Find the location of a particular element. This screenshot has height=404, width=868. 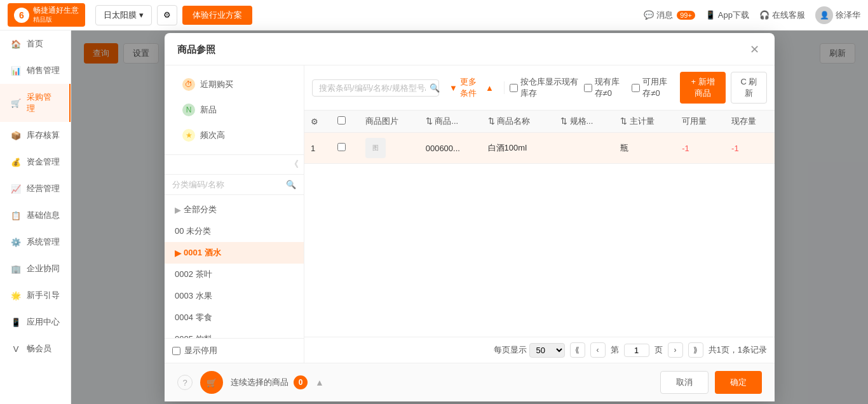

logo: 6 畅捷通好生意 精品版 is located at coordinates (46, 15).